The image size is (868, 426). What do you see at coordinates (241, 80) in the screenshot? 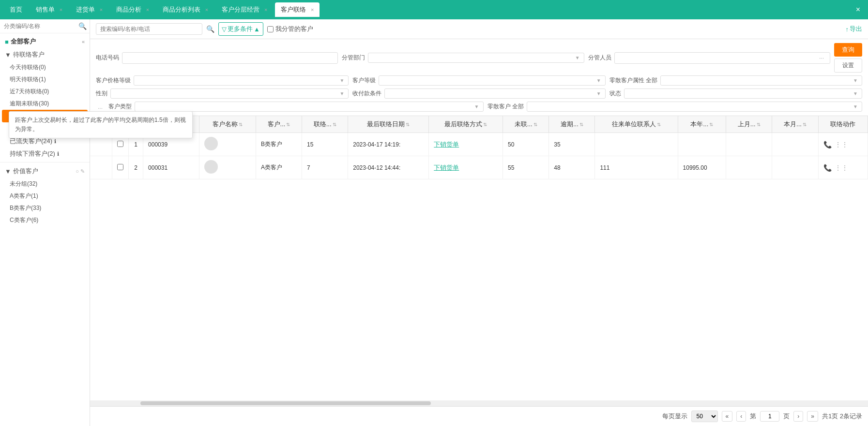
I see `price-level-dropdown: ▼` at bounding box center [241, 80].